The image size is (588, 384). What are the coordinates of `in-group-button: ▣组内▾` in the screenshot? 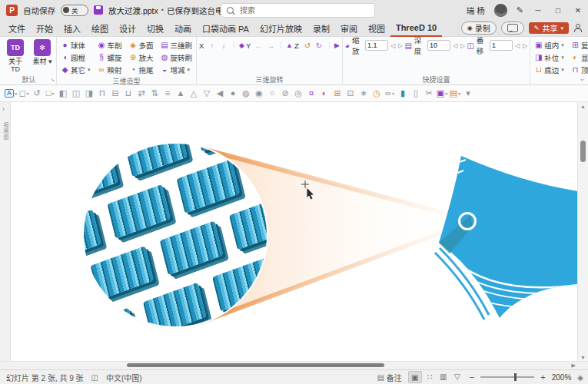 It's located at (549, 45).